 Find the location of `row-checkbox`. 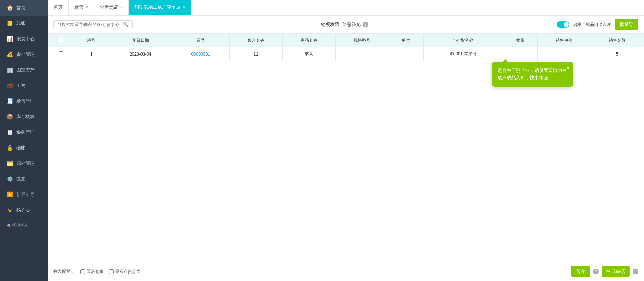

row-checkbox is located at coordinates (61, 54).